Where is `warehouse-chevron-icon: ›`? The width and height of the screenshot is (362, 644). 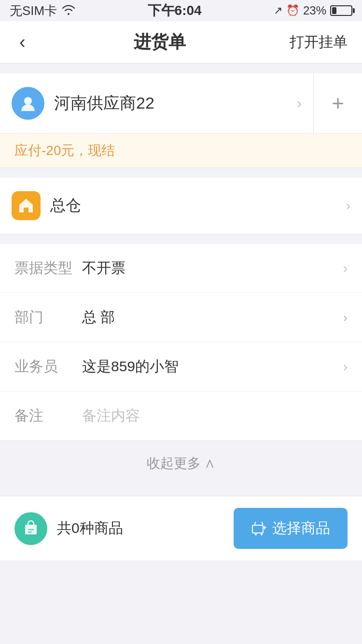
warehouse-chevron-icon: › is located at coordinates (348, 206).